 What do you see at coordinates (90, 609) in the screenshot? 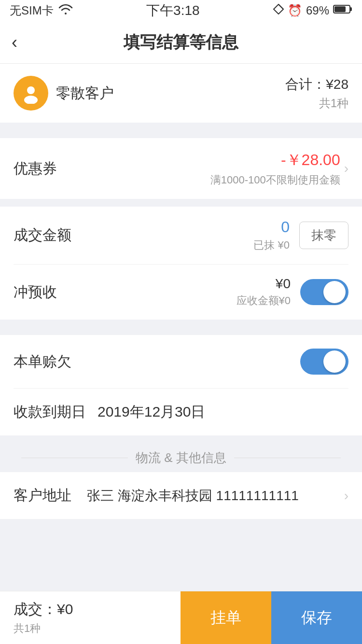
I see `bottom-deal-amount: 成交：¥0` at bounding box center [90, 609].